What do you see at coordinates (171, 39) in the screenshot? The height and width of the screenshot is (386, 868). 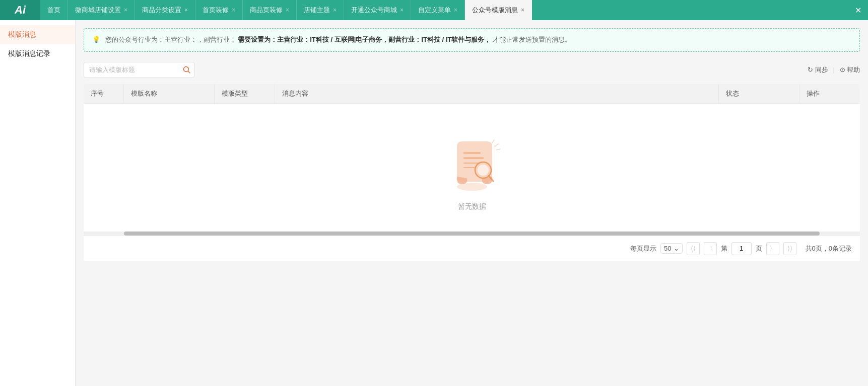 I see `notice-prefix: 您的公众号行业为：主营行业：，副营行业：` at bounding box center [171, 39].